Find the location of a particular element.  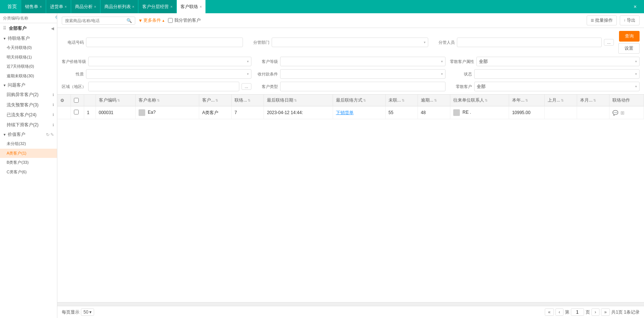

row-qr-icon: ⊞ is located at coordinates (623, 113).